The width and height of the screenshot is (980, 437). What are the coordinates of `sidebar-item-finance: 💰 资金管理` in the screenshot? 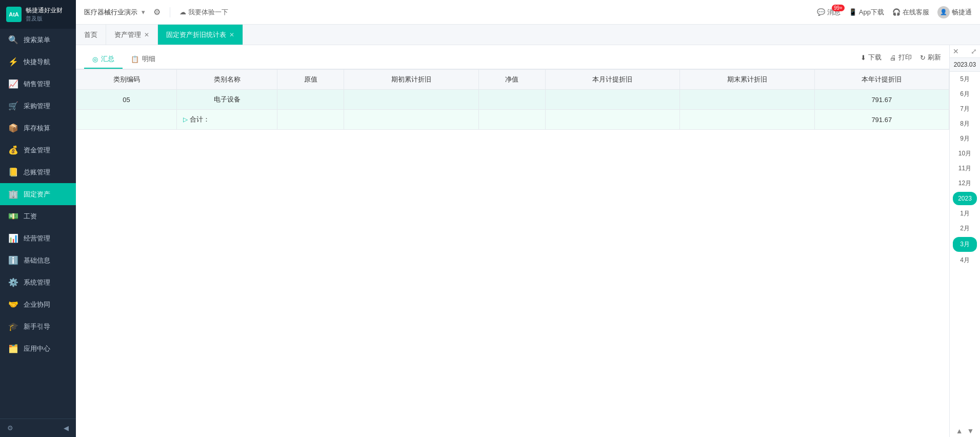 It's located at (38, 150).